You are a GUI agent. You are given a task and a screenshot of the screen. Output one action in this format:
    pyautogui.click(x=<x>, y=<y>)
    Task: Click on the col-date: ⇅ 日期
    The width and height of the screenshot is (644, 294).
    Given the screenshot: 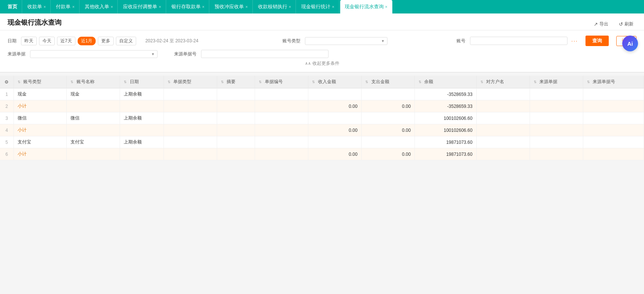 What is the action you would take?
    pyautogui.click(x=142, y=82)
    